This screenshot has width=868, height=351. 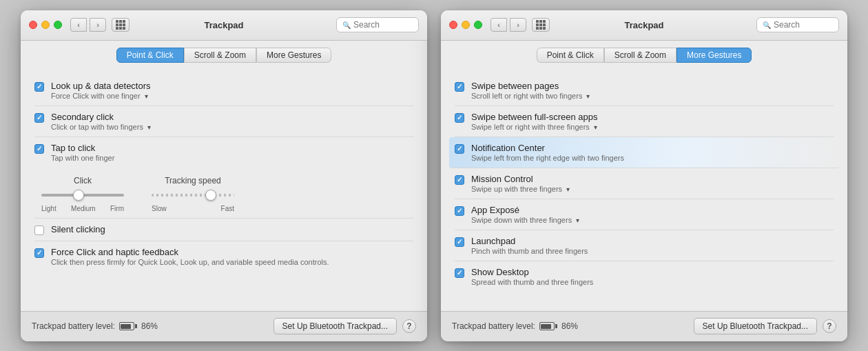 I want to click on setting-desc-mission-control: Swipe up with three fingers ▾, so click(x=652, y=189).